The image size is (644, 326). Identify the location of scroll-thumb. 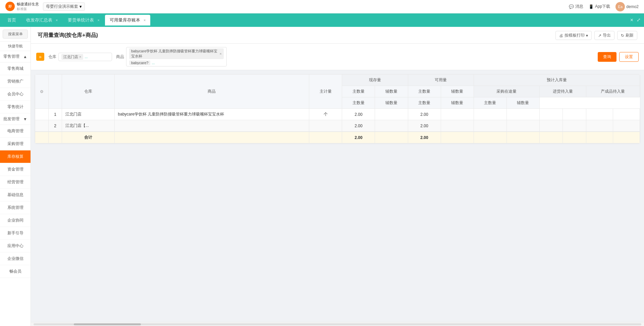
(107, 324).